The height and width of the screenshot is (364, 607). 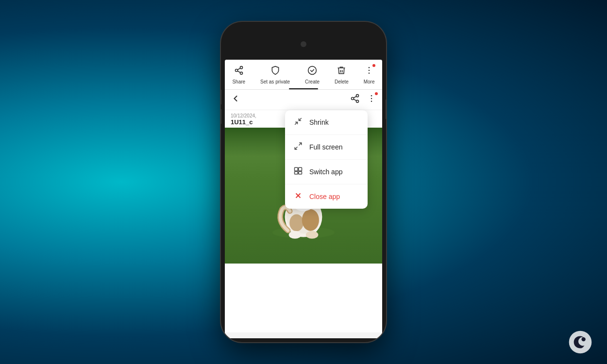 What do you see at coordinates (304, 89) in the screenshot?
I see `toolbar-divider` at bounding box center [304, 89].